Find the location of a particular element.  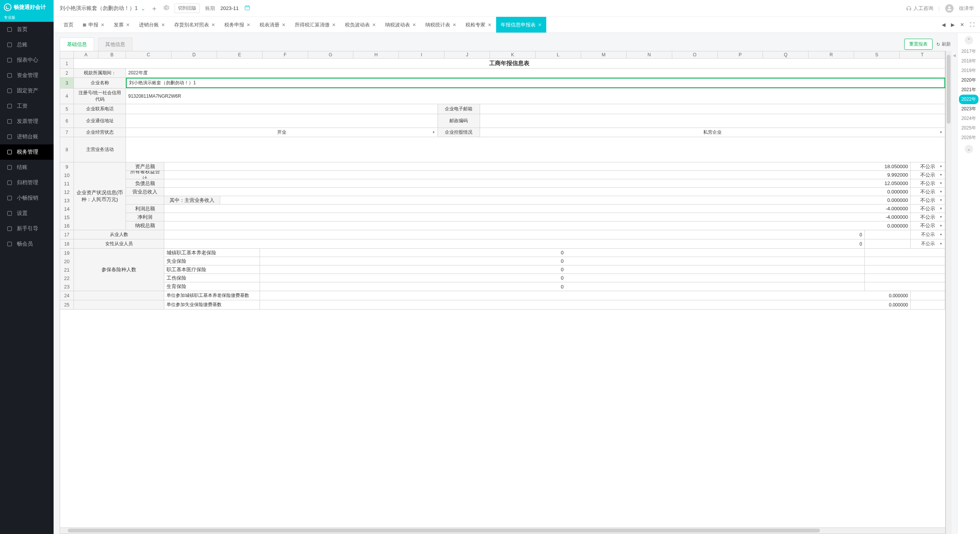

tab-纳税统计表: 纳税统计表✕ is located at coordinates (441, 25).